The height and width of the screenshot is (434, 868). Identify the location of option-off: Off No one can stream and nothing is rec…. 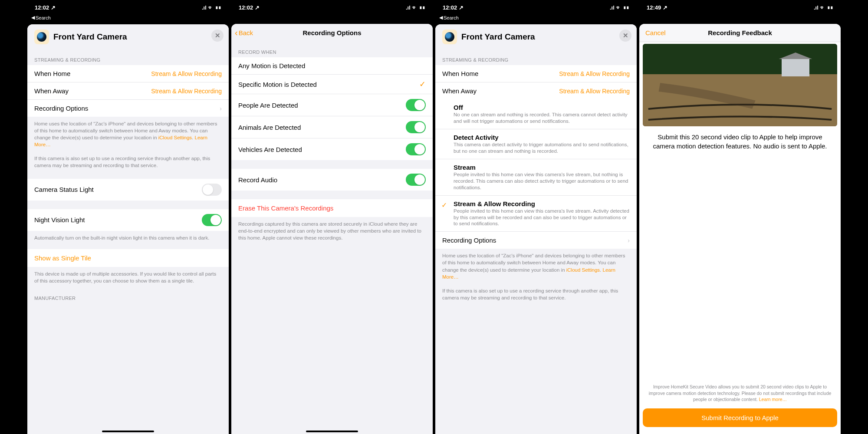
(536, 115).